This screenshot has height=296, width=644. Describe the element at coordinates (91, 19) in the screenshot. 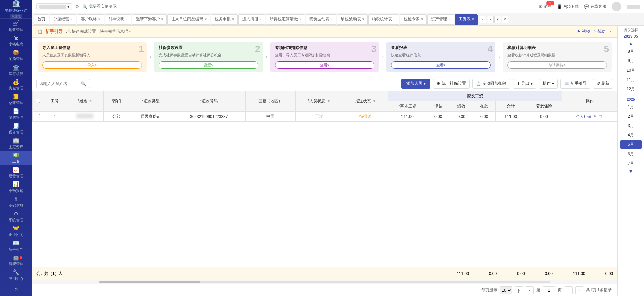

I see `tab-customer: 客户联络 ×` at that location.